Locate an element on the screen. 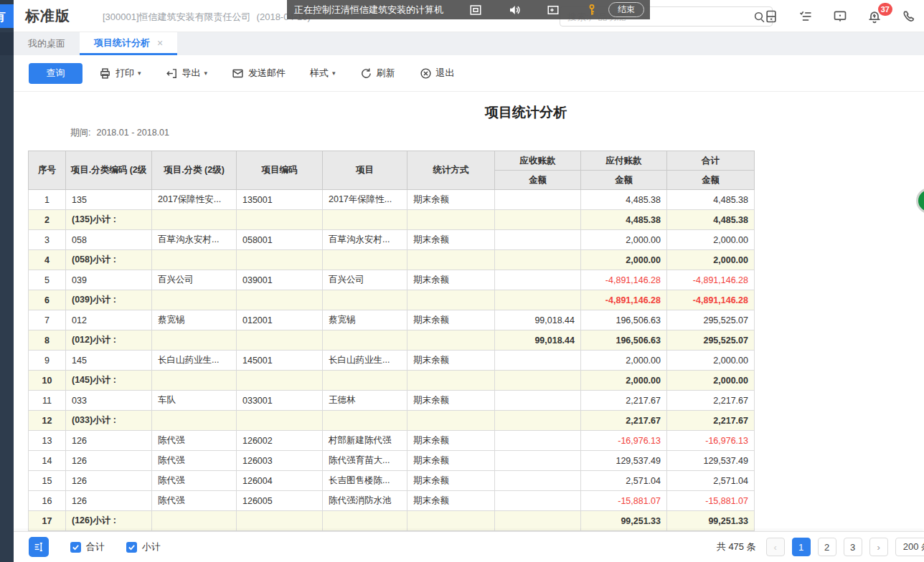  phone-icon is located at coordinates (909, 16).